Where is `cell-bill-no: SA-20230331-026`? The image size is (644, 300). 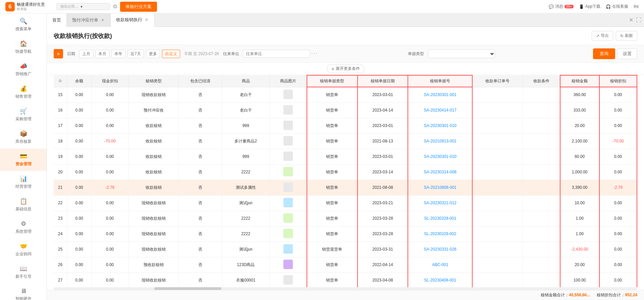 cell-bill-no: SA-20230331-026 is located at coordinates (440, 249).